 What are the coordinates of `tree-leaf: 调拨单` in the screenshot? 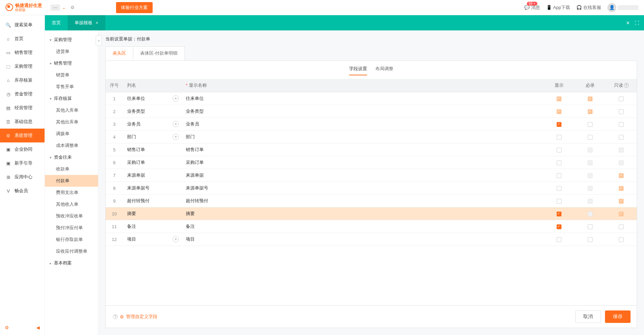 It's located at (71, 134).